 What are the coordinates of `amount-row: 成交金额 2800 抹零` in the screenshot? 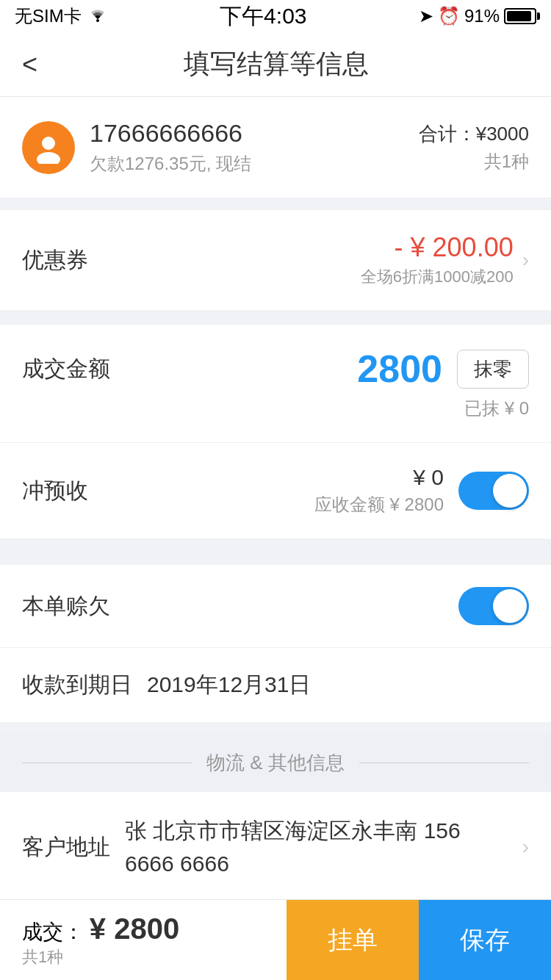 It's located at (276, 369).